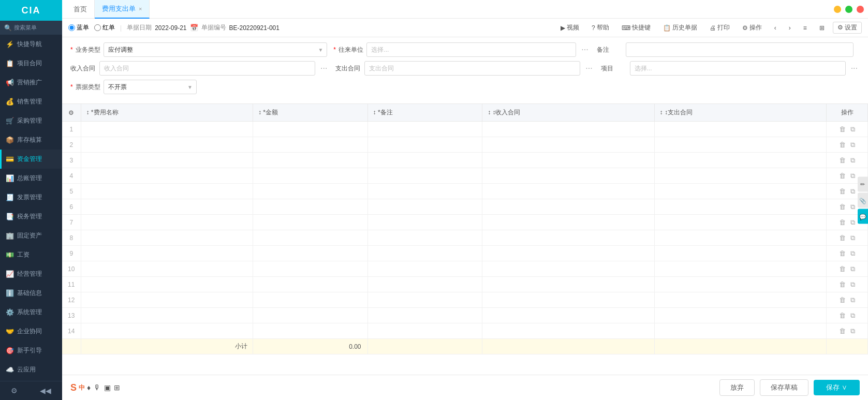 This screenshot has height=400, width=868. I want to click on radio-blue: 蓝单, so click(79, 28).